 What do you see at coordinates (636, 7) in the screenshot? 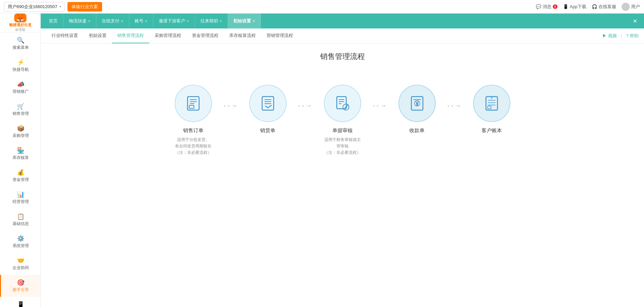
I see `user-label: 用户` at bounding box center [636, 7].